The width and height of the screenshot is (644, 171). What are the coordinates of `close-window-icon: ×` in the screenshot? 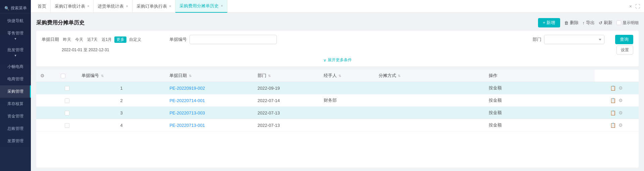 It's located at (631, 6).